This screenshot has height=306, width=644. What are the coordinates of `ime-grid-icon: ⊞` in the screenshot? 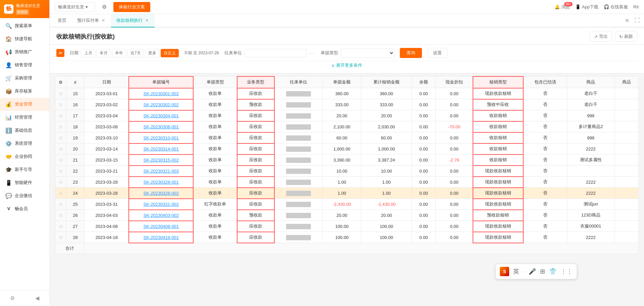 It's located at (543, 271).